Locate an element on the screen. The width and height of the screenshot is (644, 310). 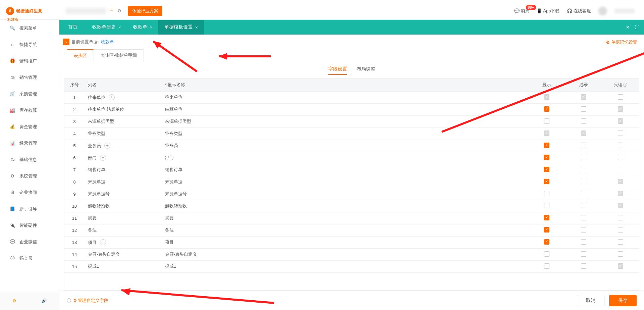
sidebar-item-7: 📊 经营管理 is located at coordinates (30, 143).